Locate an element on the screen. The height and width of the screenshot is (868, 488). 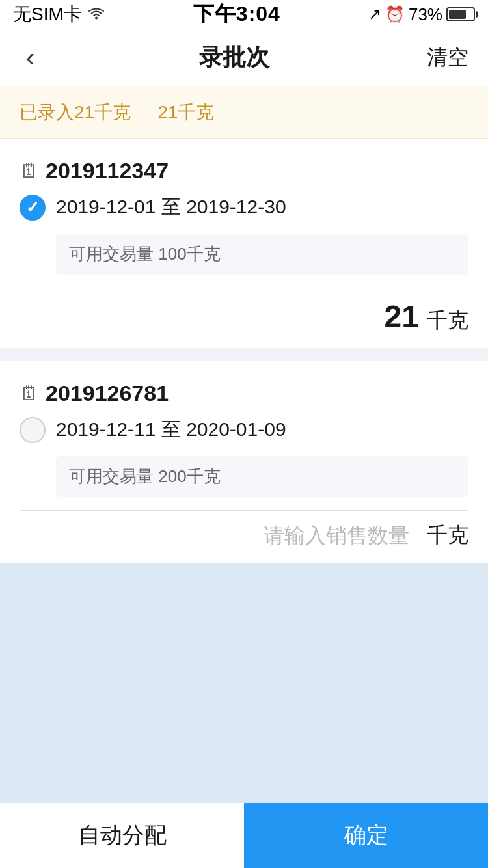
batch-1-id: 2019112347 is located at coordinates (107, 170).